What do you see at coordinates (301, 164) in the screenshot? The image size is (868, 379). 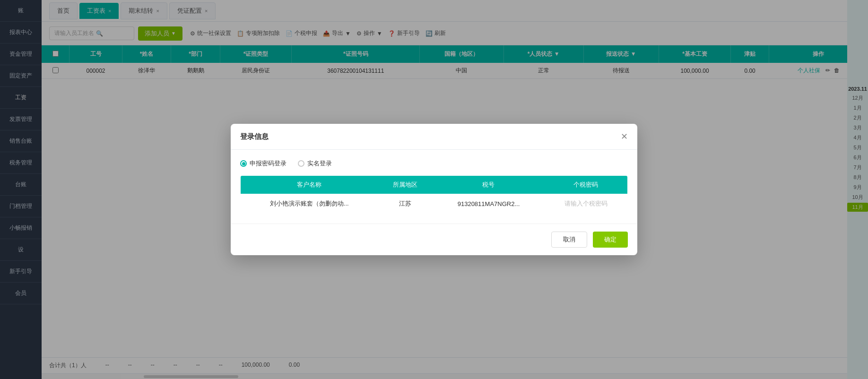 I see `radio-realname-circle` at bounding box center [301, 164].